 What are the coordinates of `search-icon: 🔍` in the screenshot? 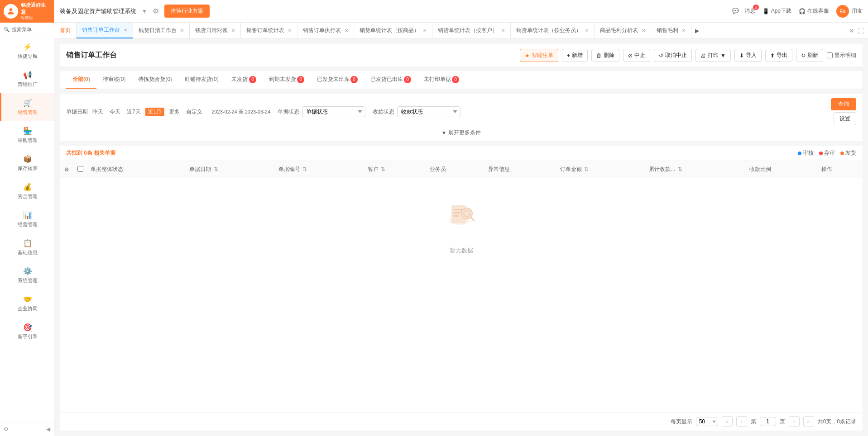 It's located at (7, 30).